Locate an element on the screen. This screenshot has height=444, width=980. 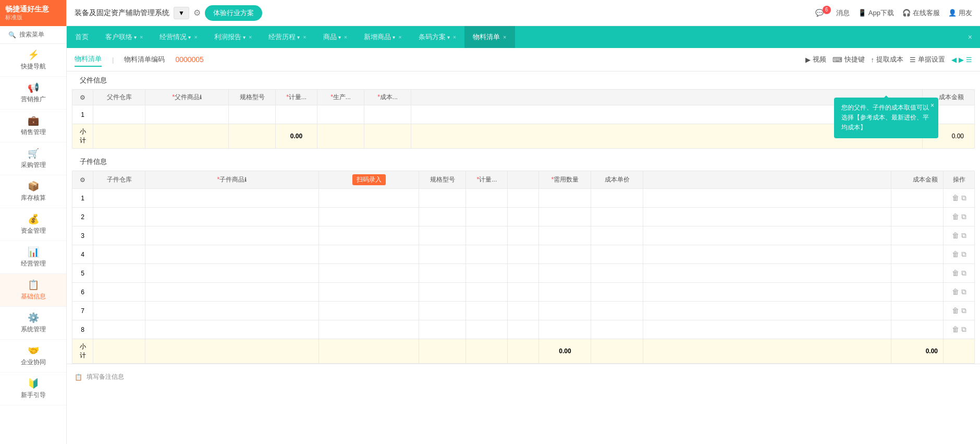
unit-price-cell is located at coordinates (617, 198).